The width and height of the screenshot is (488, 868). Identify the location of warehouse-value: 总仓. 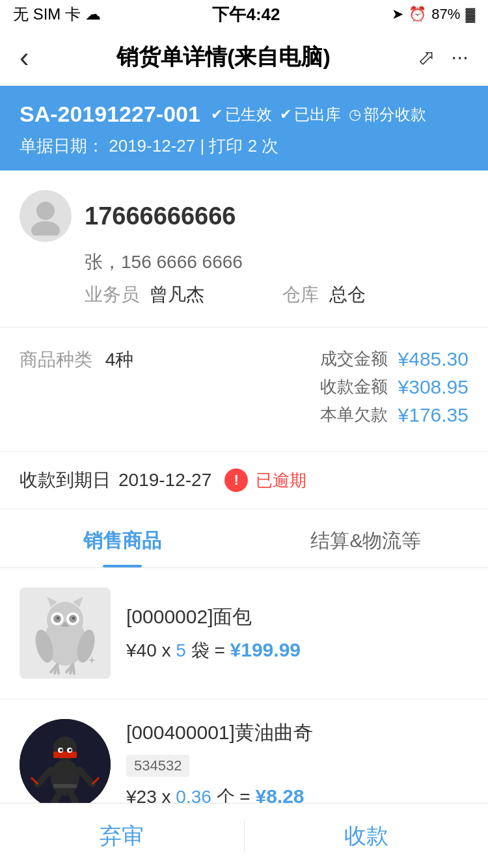
(347, 294).